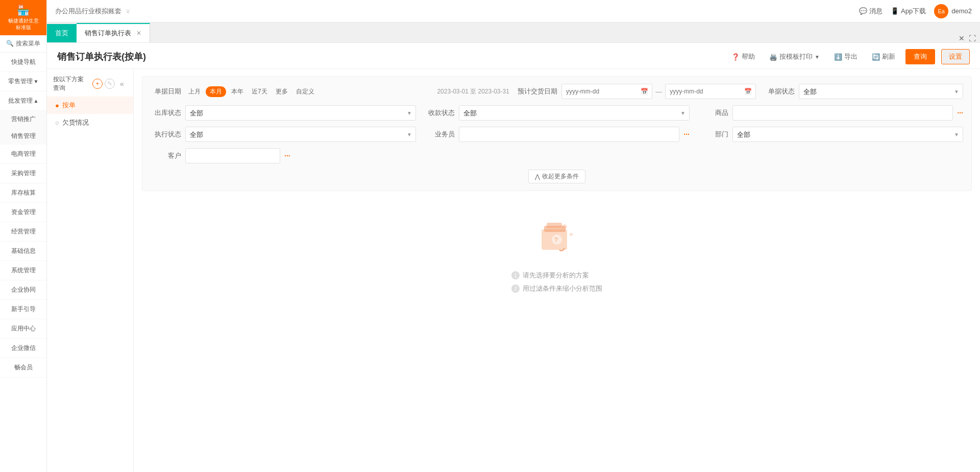  What do you see at coordinates (194, 92) in the screenshot?
I see `date-btn-last-month: 上月` at bounding box center [194, 92].